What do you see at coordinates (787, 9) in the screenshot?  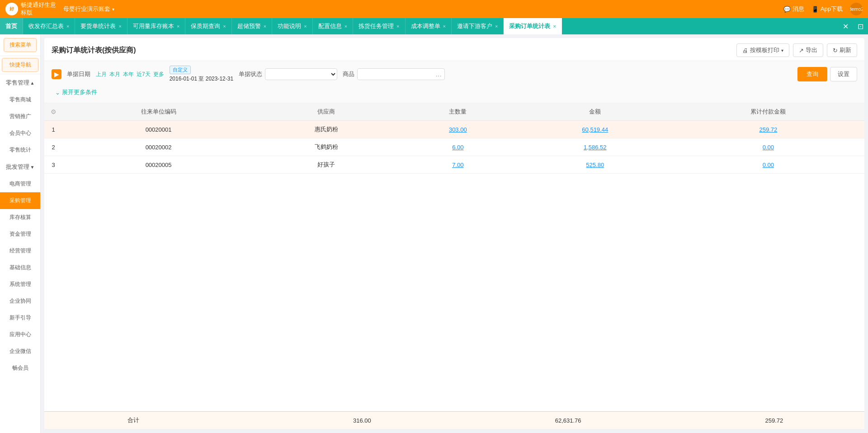 I see `message-icon: 💬` at bounding box center [787, 9].